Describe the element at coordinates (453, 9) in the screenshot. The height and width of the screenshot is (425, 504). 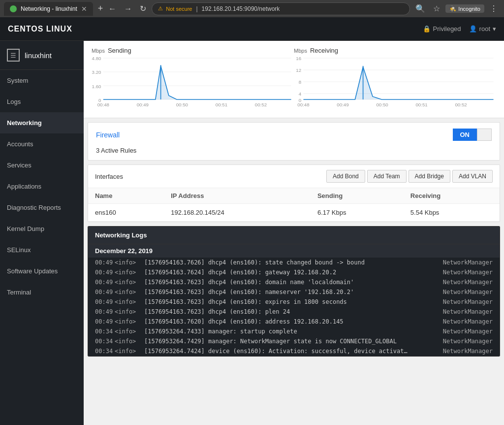
I see `incognito-icon: 🕵` at that location.